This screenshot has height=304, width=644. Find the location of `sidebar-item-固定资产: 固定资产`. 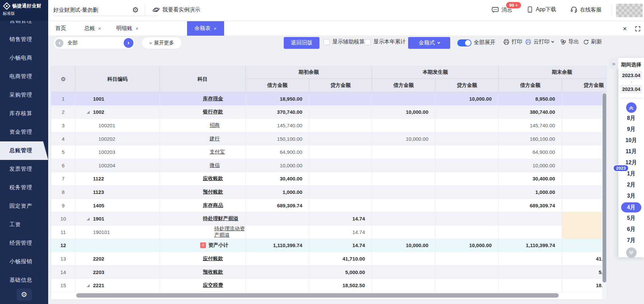

sidebar-item-固定资产: 固定资产 is located at coordinates (24, 206).